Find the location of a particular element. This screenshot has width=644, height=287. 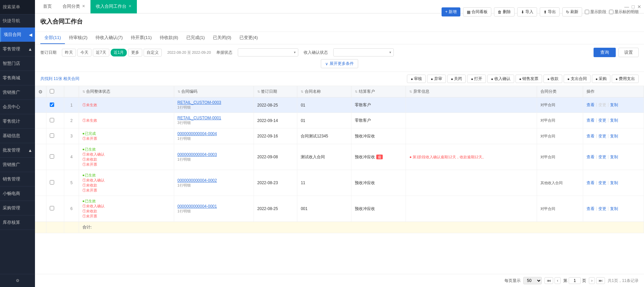

review-button: ● 审核 is located at coordinates (416, 79).